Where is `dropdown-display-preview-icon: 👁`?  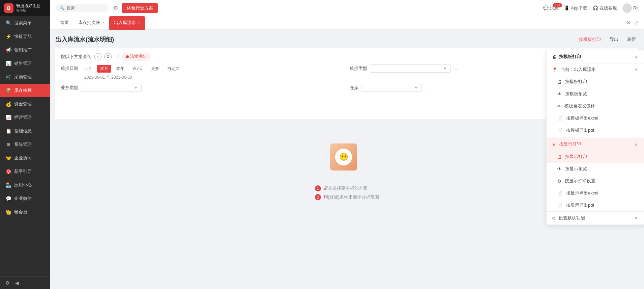 dropdown-display-preview-icon: 👁 is located at coordinates (560, 169).